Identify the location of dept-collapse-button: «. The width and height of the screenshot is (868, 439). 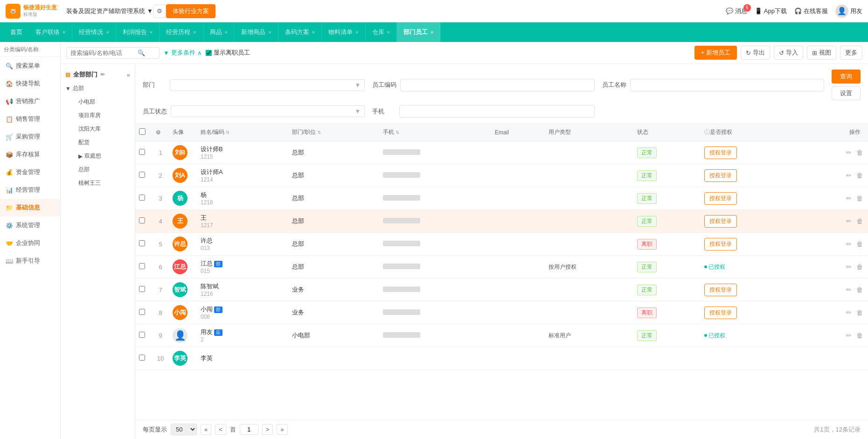
(129, 75).